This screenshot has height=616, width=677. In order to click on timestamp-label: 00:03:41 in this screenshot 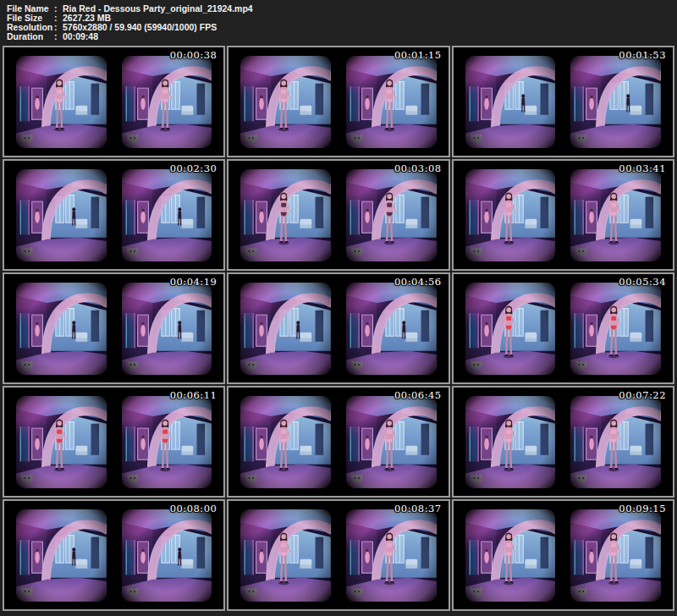, I will do `click(642, 168)`.